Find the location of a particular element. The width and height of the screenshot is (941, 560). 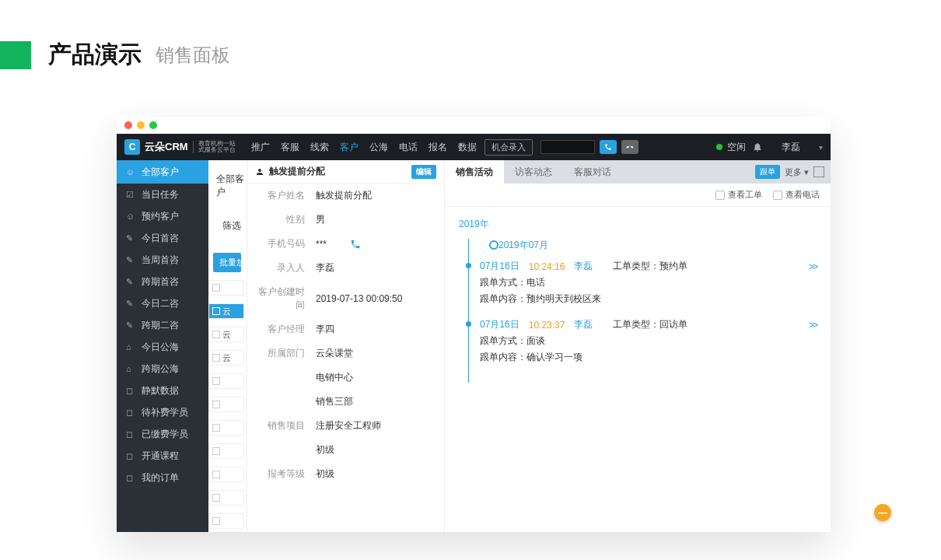

top-nav-item: 公海 is located at coordinates (379, 148).